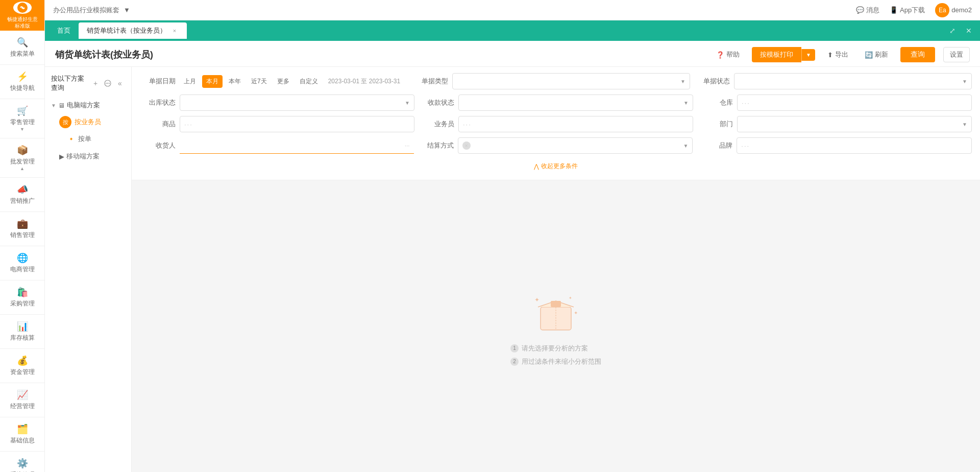  What do you see at coordinates (576, 124) in the screenshot?
I see `salesperson-dropdown: ···` at bounding box center [576, 124].